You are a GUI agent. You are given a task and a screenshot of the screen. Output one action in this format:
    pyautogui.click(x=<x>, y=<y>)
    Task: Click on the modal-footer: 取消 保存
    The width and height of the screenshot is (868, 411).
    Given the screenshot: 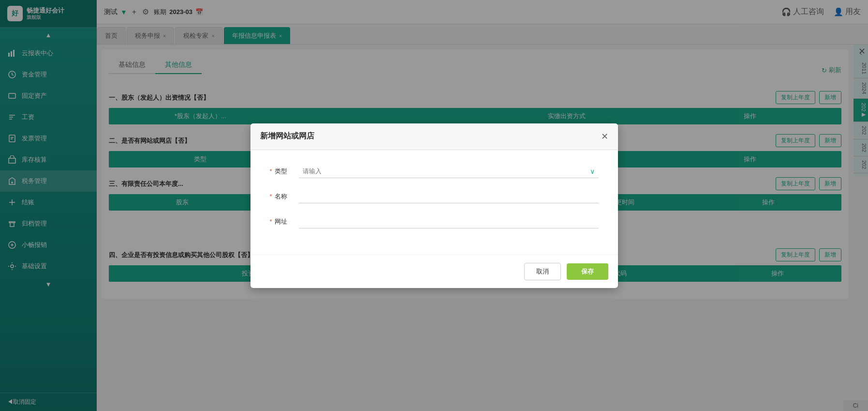 What is the action you would take?
    pyautogui.click(x=434, y=271)
    